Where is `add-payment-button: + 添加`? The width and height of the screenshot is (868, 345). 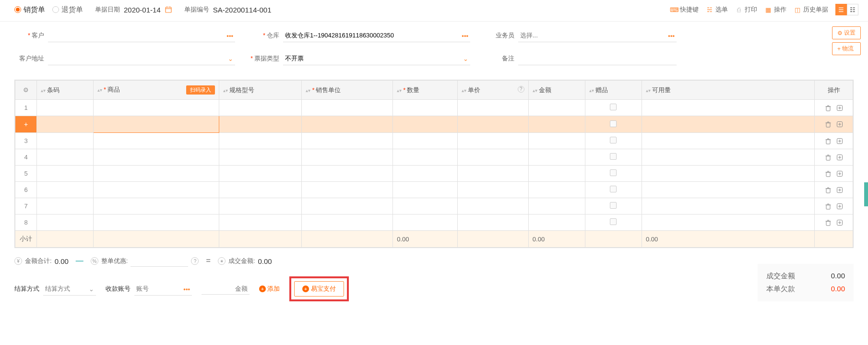 add-payment-button: + 添加 is located at coordinates (270, 289).